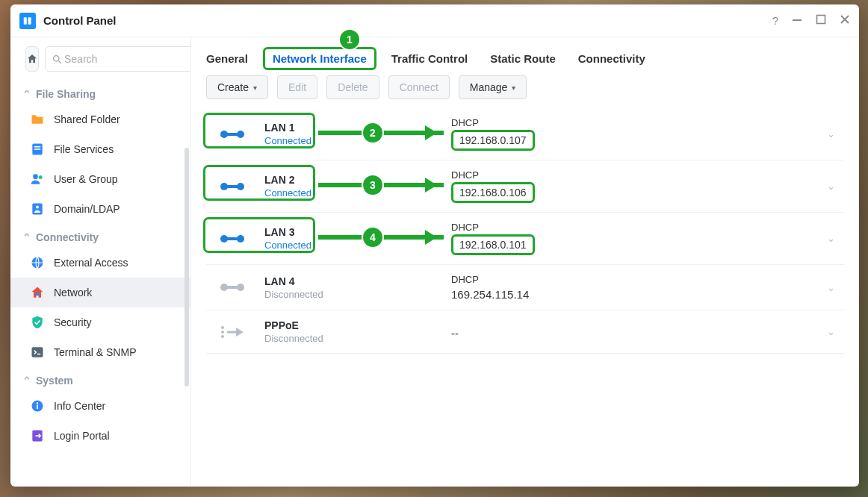 Image resolution: width=868 pixels, height=497 pixels. What do you see at coordinates (358, 281) in the screenshot?
I see `interface-name: LAN 4` at bounding box center [358, 281].